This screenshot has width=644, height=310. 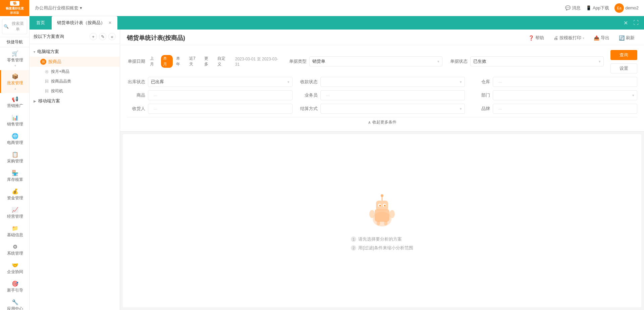 I want to click on brand-dots-icon: ···, so click(x=500, y=109).